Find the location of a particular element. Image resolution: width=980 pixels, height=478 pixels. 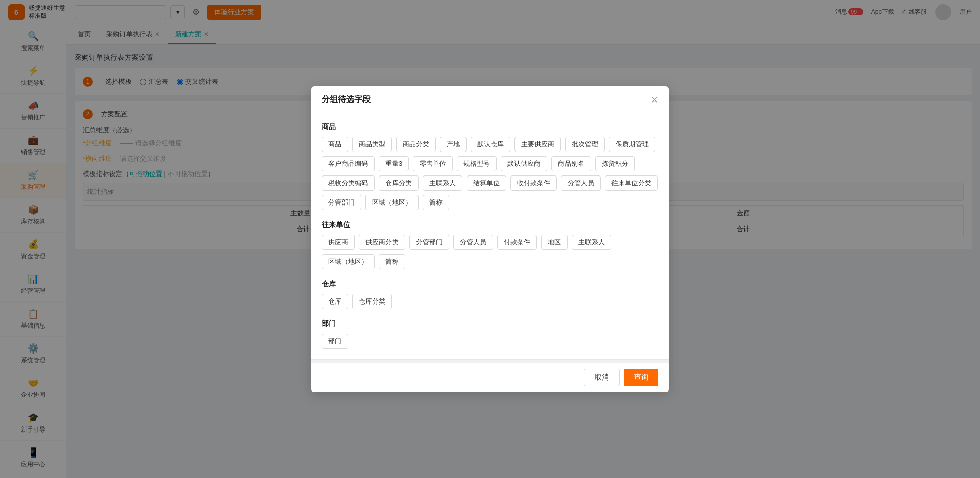

field-tag-goods: 商品 is located at coordinates (335, 144).